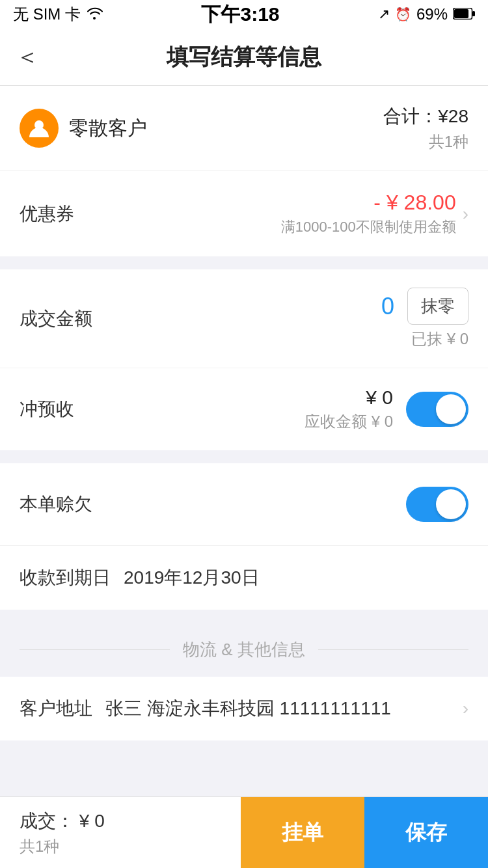 This screenshot has width=488, height=868. I want to click on page-title: 填写结算等信息, so click(244, 57).